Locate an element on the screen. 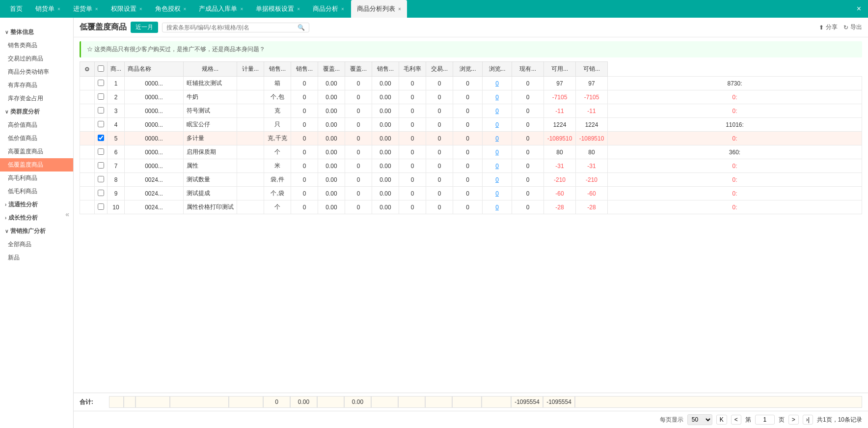  first-page-button: K is located at coordinates (722, 420).